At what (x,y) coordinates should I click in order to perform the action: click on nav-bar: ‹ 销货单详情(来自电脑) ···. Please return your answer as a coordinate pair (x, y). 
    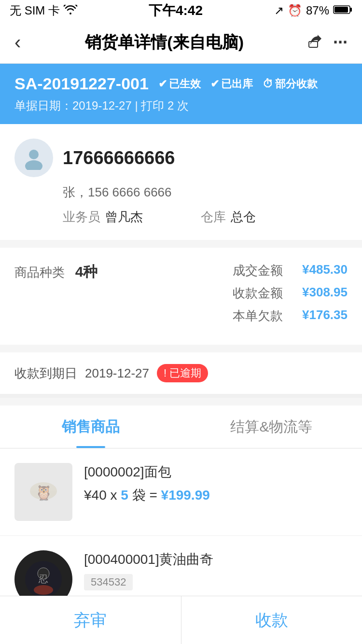
    Looking at the image, I should click on (181, 42).